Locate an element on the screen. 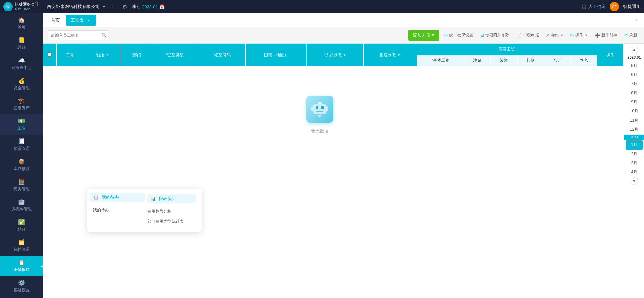 The width and height of the screenshot is (644, 298). menu-section-todo: 📋 我的待办 我的待办 is located at coordinates (117, 210).